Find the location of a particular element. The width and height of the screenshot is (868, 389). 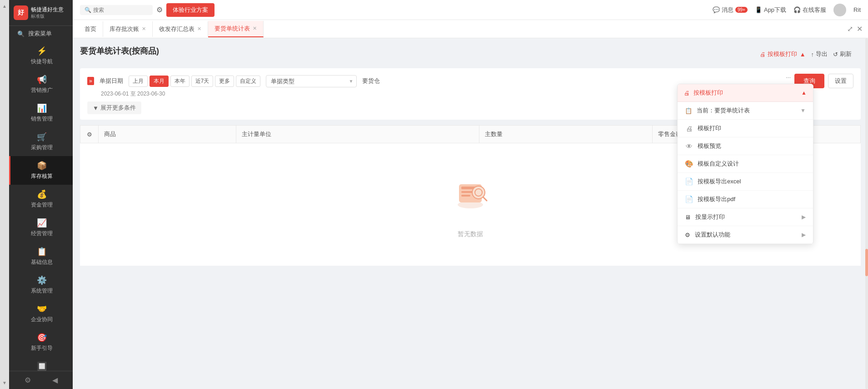

right-scrollbar is located at coordinates (867, 214).